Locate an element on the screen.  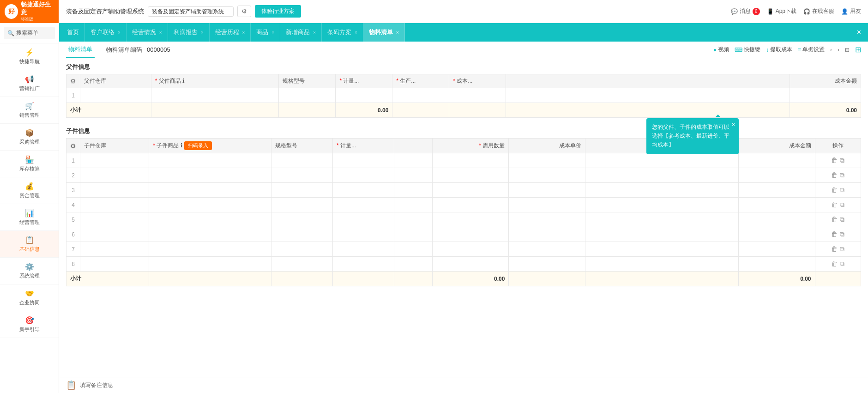
copy-icon-5: ⧉ is located at coordinates (842, 235).